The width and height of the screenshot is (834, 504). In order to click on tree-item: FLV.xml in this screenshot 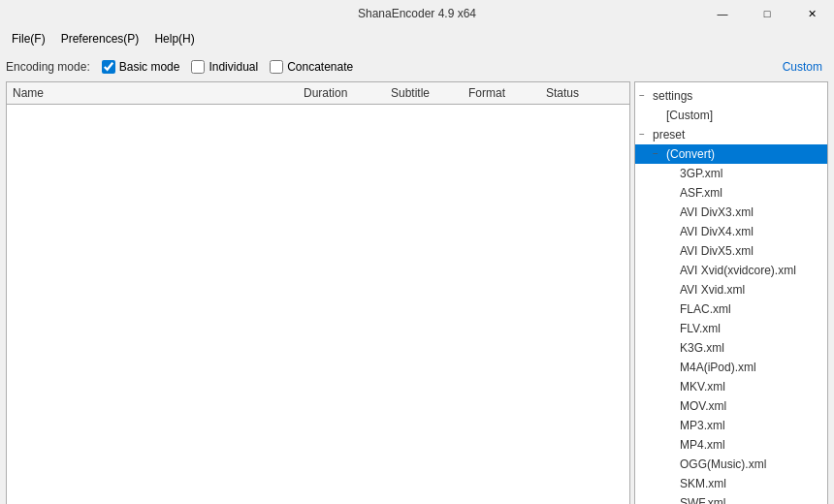, I will do `click(731, 329)`.